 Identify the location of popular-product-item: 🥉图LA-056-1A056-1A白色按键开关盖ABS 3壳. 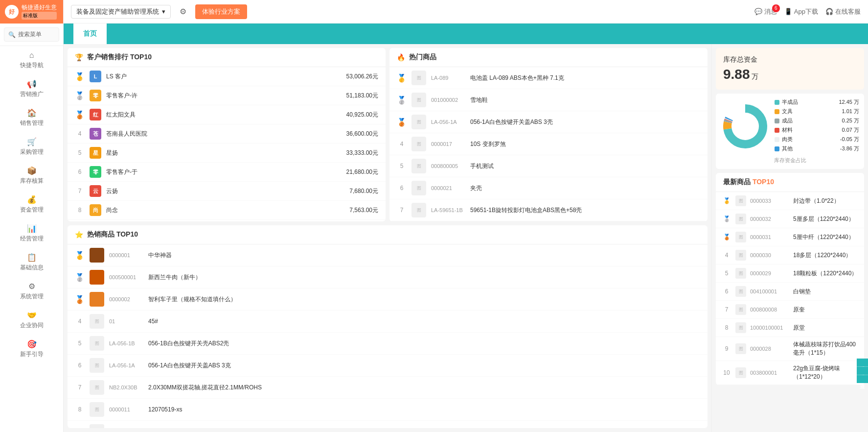
(548, 122).